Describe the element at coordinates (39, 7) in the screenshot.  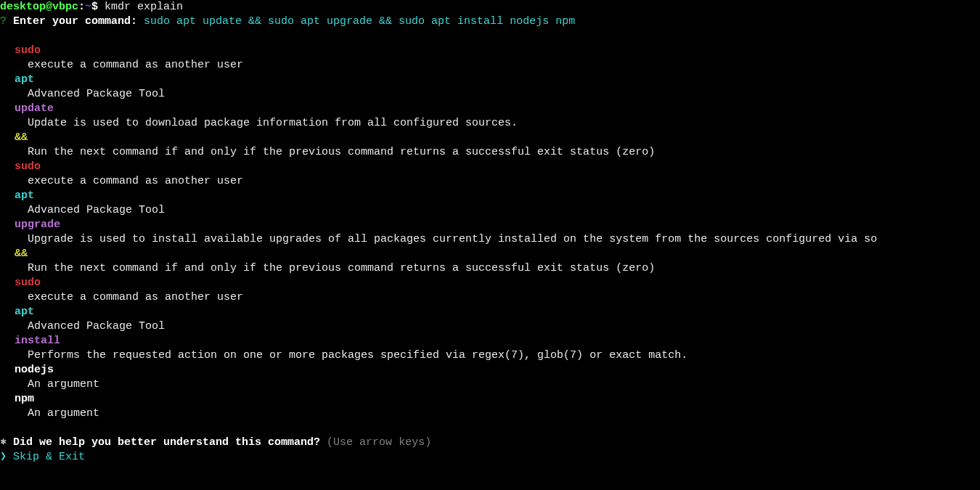
I see `prompt-user-host: desktop@vbpc` at that location.